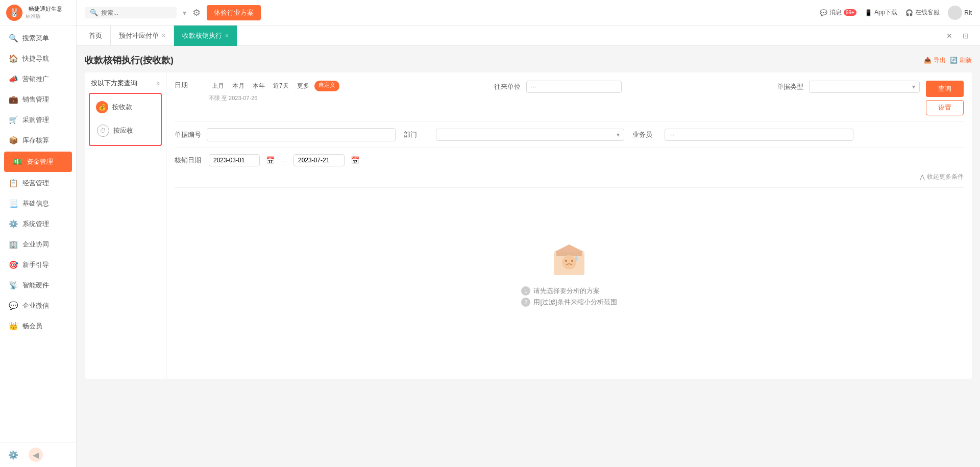  Describe the element at coordinates (13, 265) in the screenshot. I see `guide-icon: 🎯` at that location.